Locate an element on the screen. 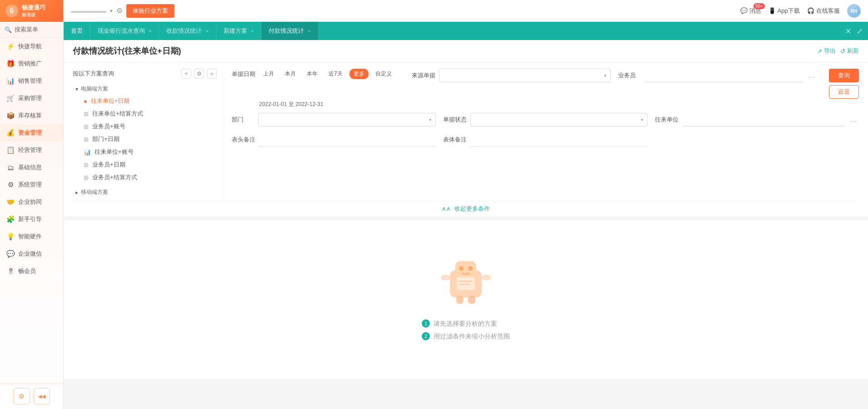 Image resolution: width=868 pixels, height=409 pixels. tab-pay-stat-close: × is located at coordinates (309, 31).